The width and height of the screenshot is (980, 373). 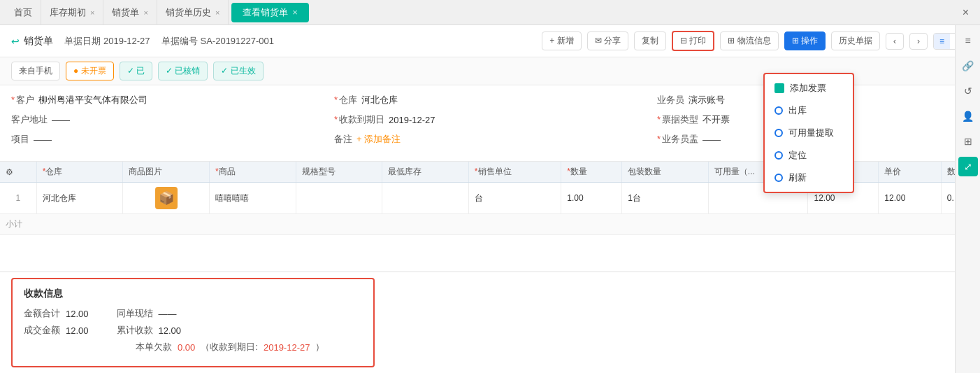 What do you see at coordinates (678, 120) in the screenshot?
I see `ticket-type-label: 票据类型` at bounding box center [678, 120].